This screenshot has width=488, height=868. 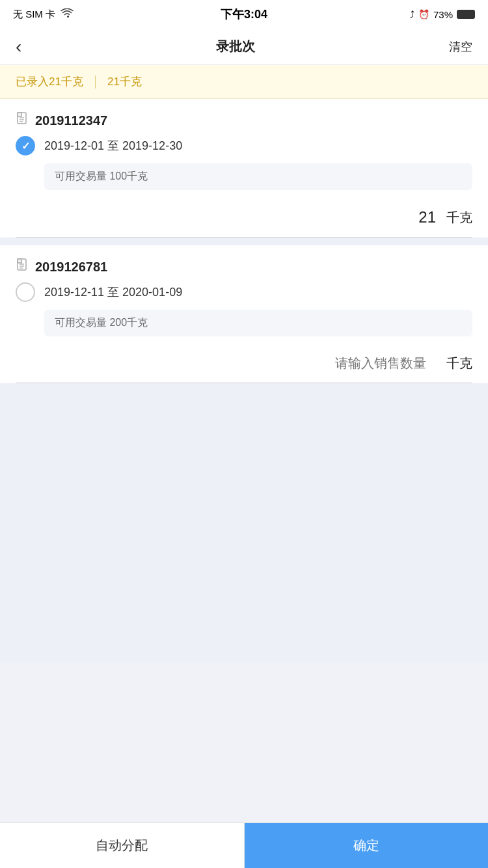 I want to click on status-right: ⤴ ⏰ 73%, so click(x=442, y=14).